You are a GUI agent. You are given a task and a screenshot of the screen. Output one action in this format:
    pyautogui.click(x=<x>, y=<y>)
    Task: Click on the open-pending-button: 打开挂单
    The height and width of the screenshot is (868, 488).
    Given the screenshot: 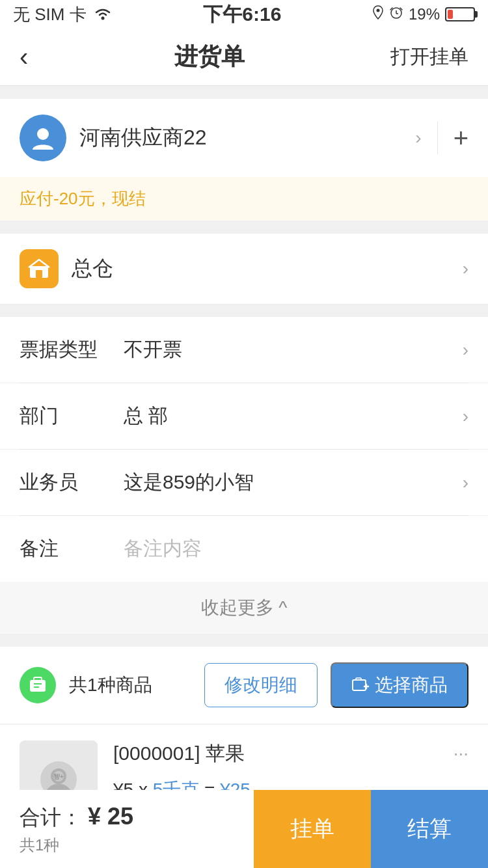 What is the action you would take?
    pyautogui.click(x=429, y=57)
    